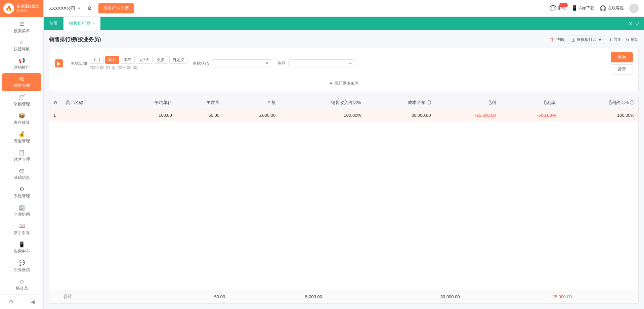 The image size is (644, 309). I want to click on col-cost: 成本全额 ⓘ, so click(400, 103).